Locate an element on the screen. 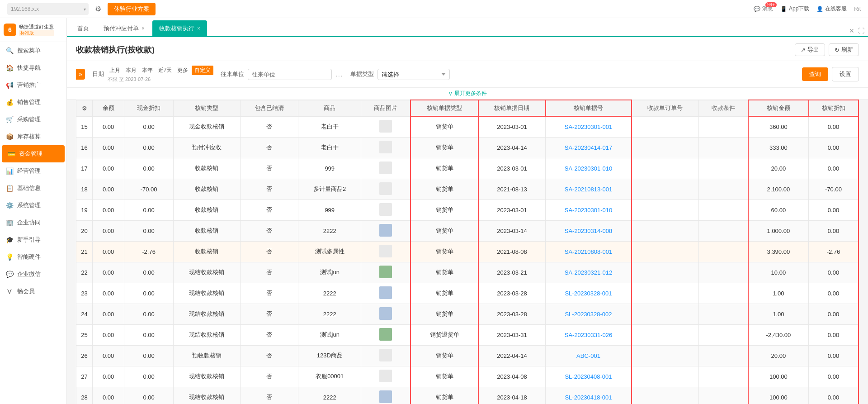 The width and height of the screenshot is (868, 404). cell-cancel-amount-13: 100.00 is located at coordinates (778, 395).